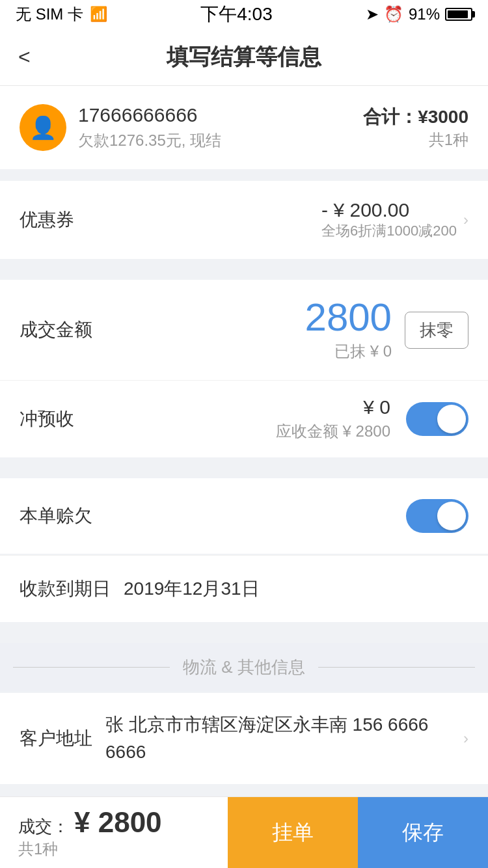 The width and height of the screenshot is (488, 868). Describe the element at coordinates (191, 589) in the screenshot. I see `duedate-value: 2019年12月31日` at that location.